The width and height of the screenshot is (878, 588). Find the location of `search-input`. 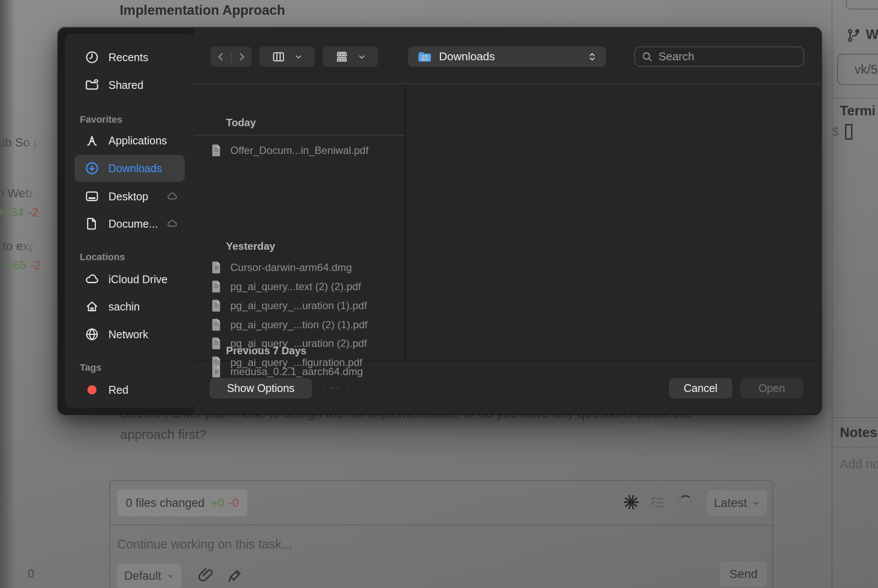

search-input is located at coordinates (724, 56).